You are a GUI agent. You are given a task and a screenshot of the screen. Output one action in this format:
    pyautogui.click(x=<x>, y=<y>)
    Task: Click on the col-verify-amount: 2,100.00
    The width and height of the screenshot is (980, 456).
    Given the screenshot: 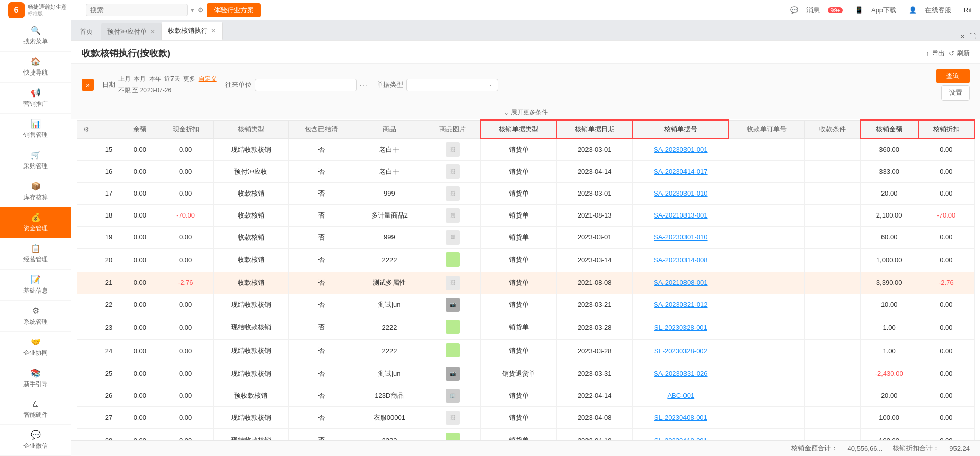 What is the action you would take?
    pyautogui.click(x=889, y=215)
    